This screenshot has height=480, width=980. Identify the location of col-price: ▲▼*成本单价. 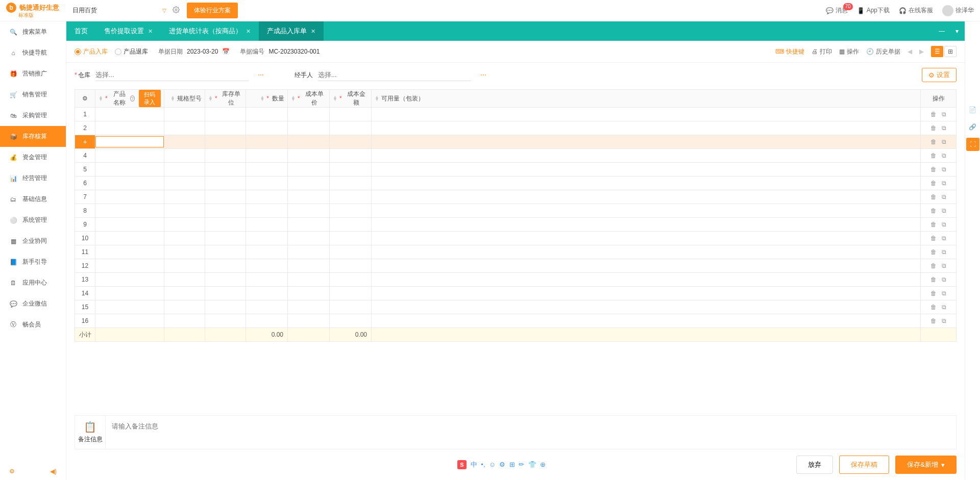
(309, 99).